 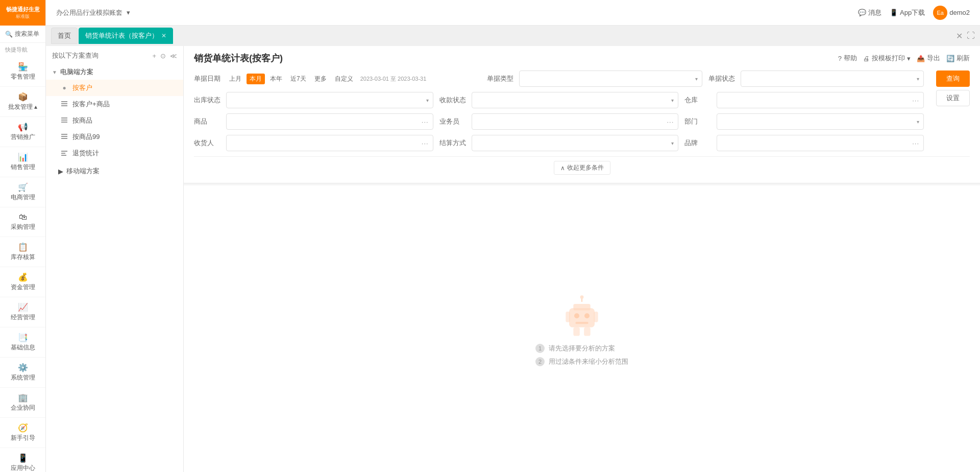 I want to click on bill-status-chevron: ▾, so click(x=918, y=79).